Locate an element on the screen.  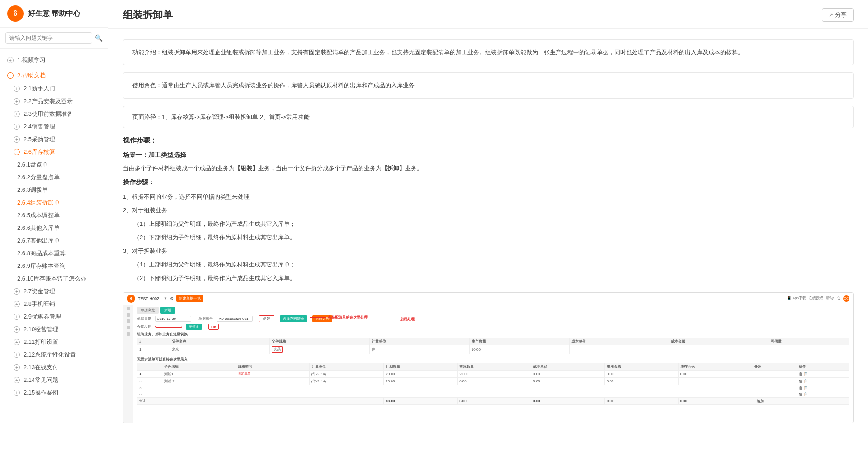
sidebar-item-transfer: 2.6.3调拨单 is located at coordinates (54, 190).